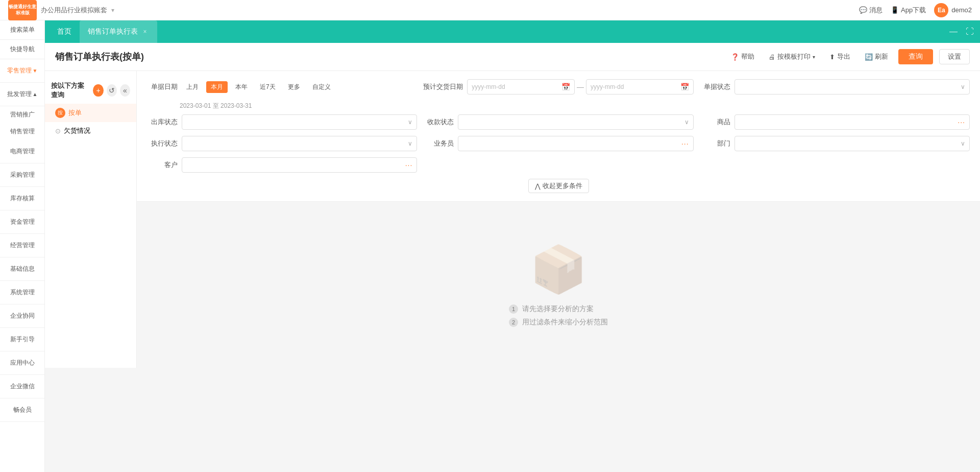  I want to click on sidebar: 搜索菜单 快捷导航 零售管理 ▼ 批发管理 ▲ 营销推广 销售管理 电商管理 采…, so click(22, 246).